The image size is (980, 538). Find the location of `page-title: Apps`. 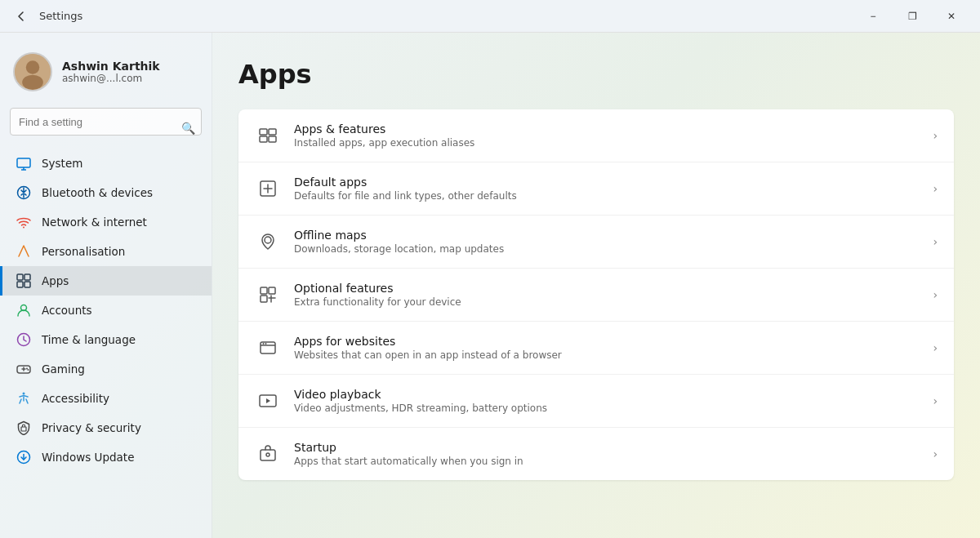

page-title: Apps is located at coordinates (596, 74).